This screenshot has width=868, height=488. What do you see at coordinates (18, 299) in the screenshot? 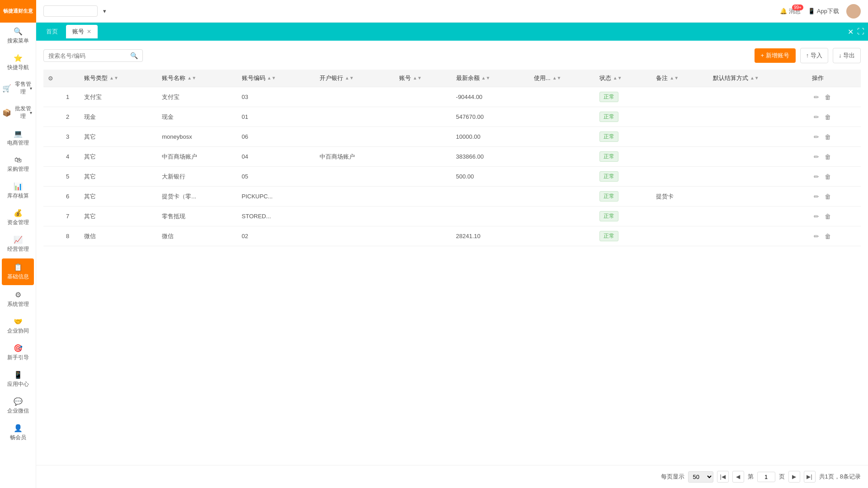
I see `sidebar-item-system: ⚙ 系统管理` at bounding box center [18, 299].